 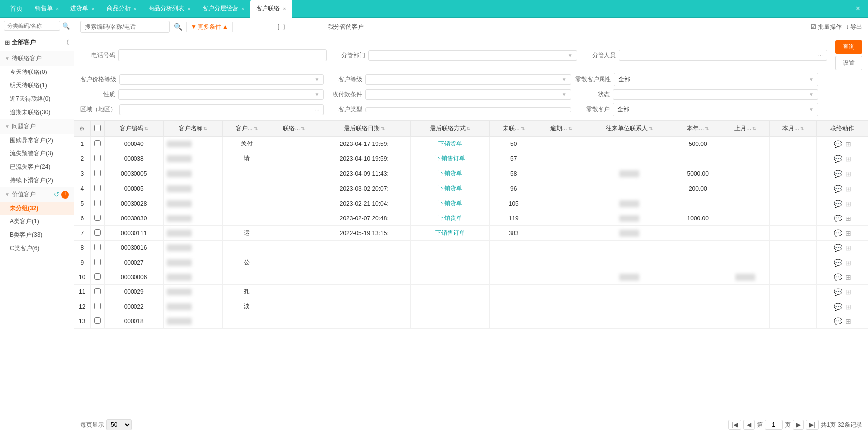 What do you see at coordinates (222, 55) in the screenshot?
I see `phone-input` at bounding box center [222, 55].